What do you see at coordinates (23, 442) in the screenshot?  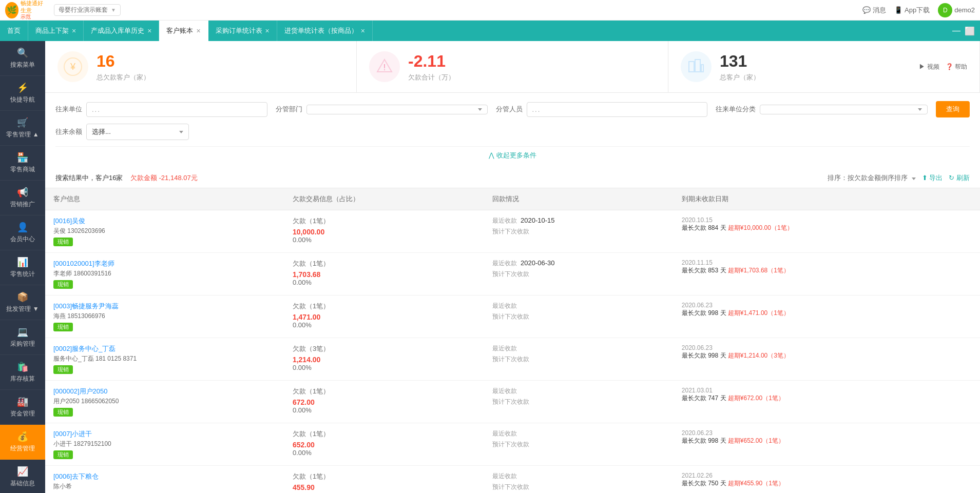 I see `sidebar-item-finance: 💰 经营管理` at bounding box center [23, 442].